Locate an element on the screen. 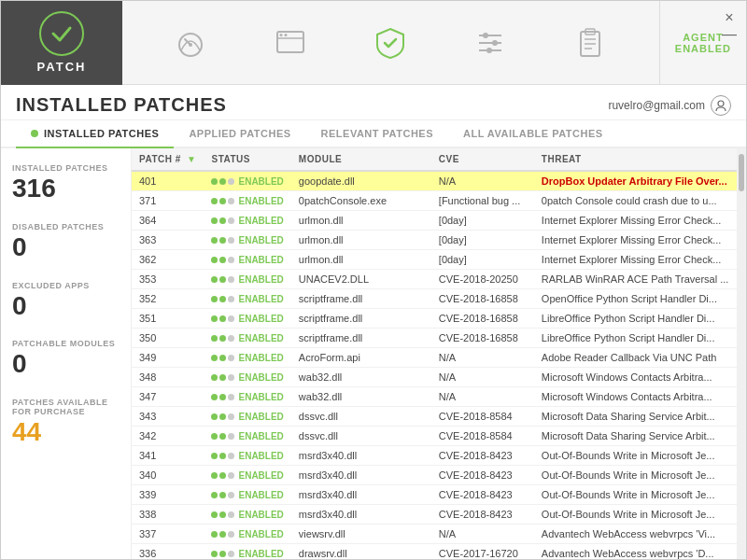  col-patch-num: PATCH # ▼ is located at coordinates (168, 160).